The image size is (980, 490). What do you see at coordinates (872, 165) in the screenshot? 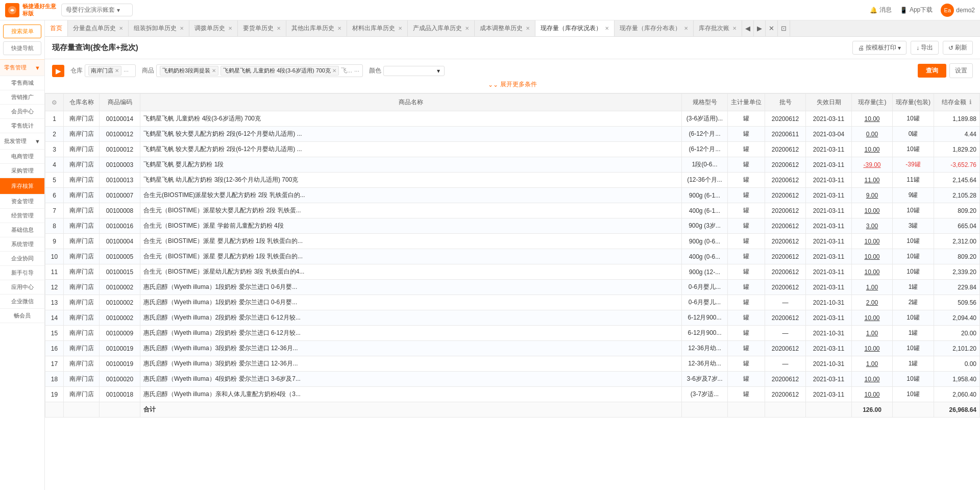
I see `row-qty-main: -39.00` at bounding box center [872, 165].